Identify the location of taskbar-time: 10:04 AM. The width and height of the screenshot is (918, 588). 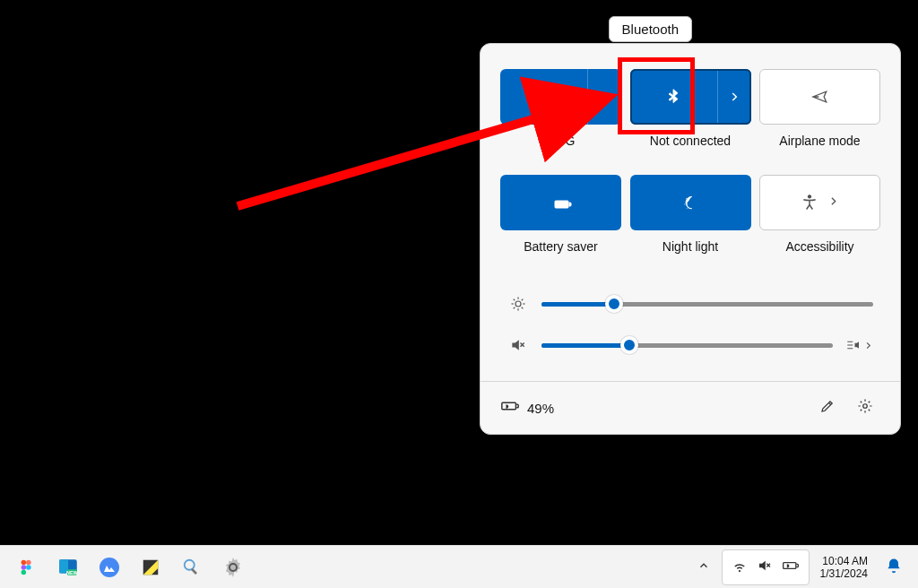
(844, 561).